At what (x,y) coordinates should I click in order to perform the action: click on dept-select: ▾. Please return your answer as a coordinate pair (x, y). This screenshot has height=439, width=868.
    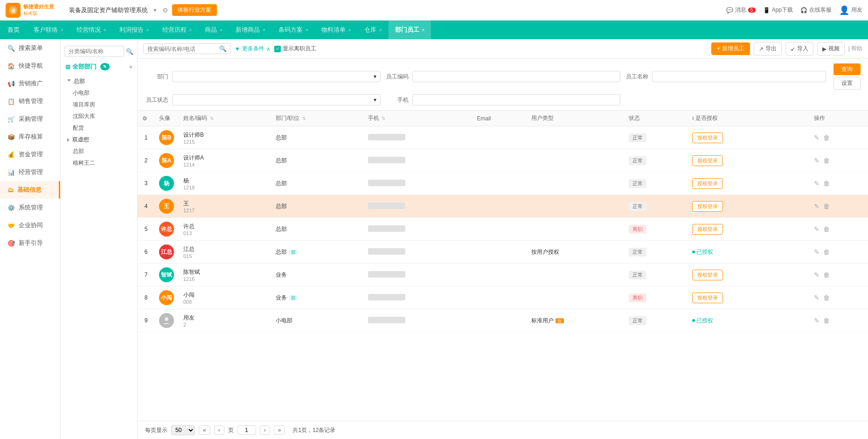
    Looking at the image, I should click on (276, 77).